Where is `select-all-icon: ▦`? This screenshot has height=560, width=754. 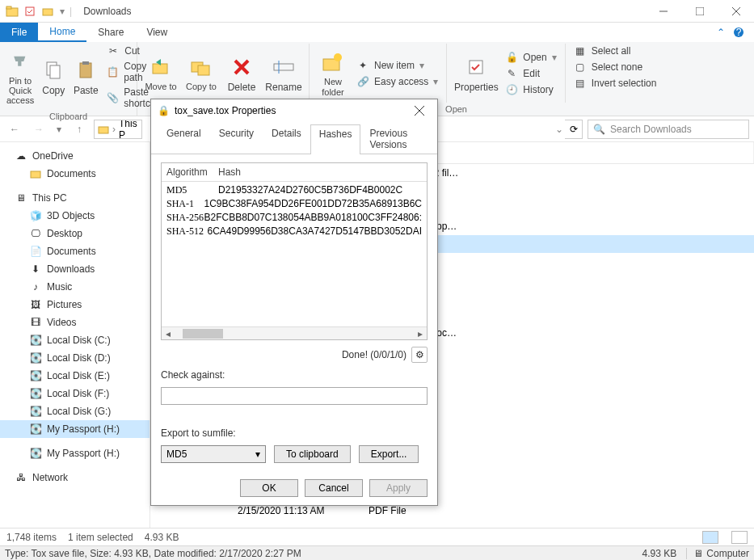
select-all-icon: ▦ is located at coordinates (580, 51).